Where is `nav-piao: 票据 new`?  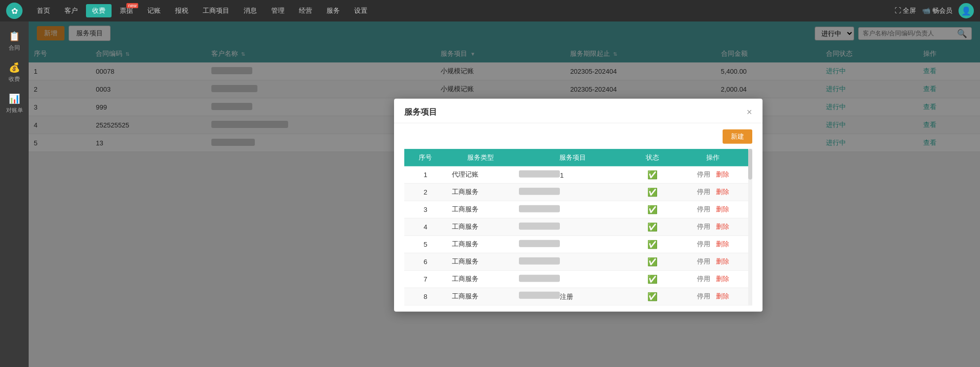
nav-piao: 票据 new is located at coordinates (126, 11).